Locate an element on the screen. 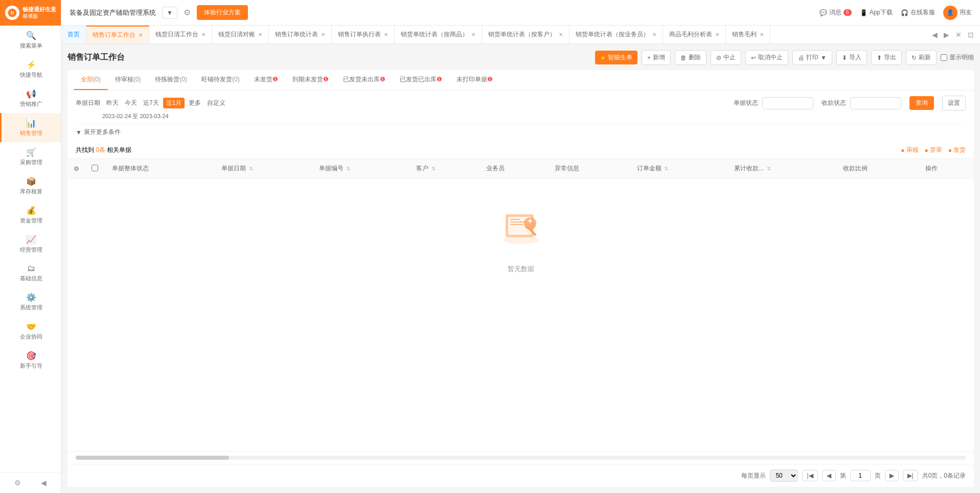  sidebar-collapse-btn: ◀ is located at coordinates (44, 483).